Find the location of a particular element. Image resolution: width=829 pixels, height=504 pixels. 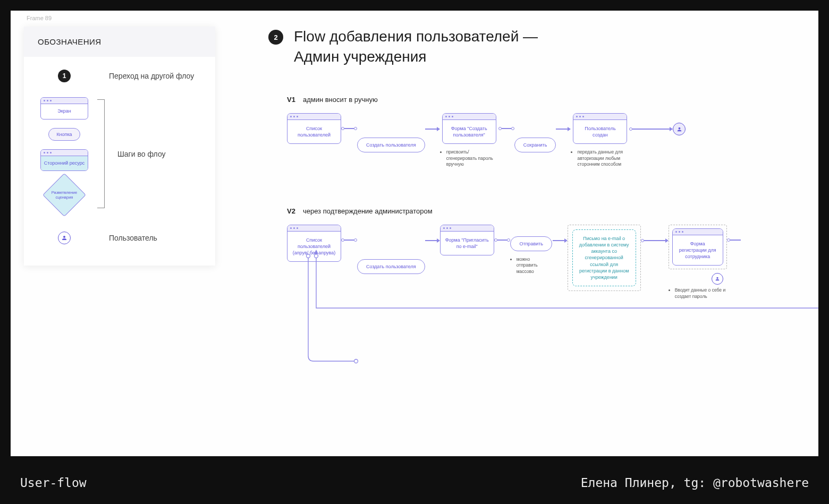

legend-label: Пользователь is located at coordinates (133, 238).